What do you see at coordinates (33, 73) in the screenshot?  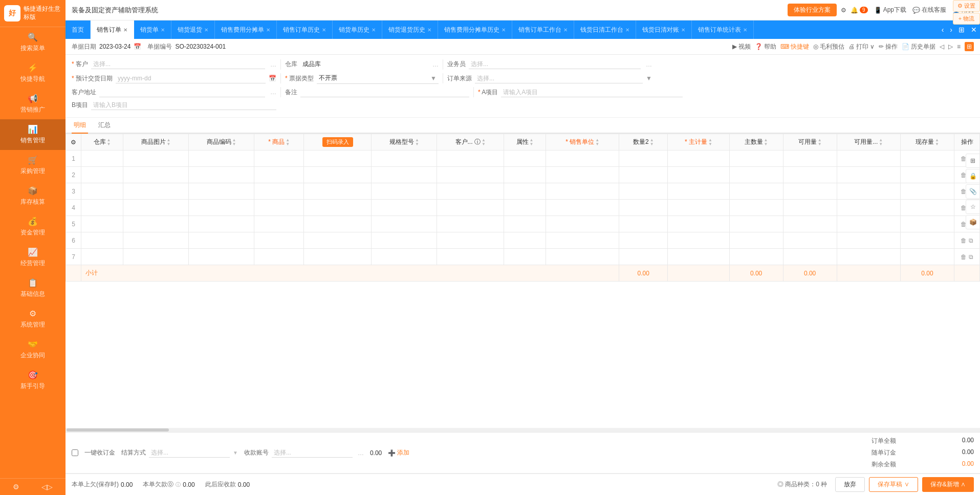 I see `sidebar-item-quicknav: ⚡ 快捷导航` at bounding box center [33, 73].